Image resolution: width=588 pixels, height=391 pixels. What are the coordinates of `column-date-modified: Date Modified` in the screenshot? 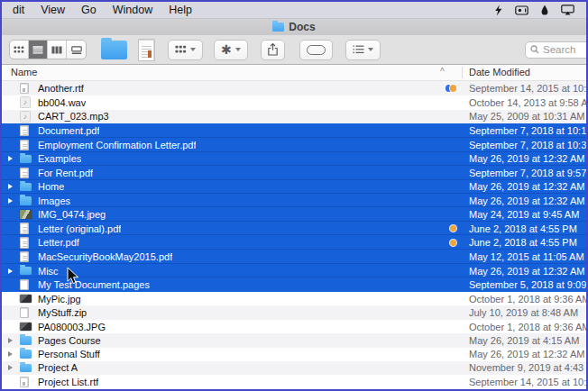 It's located at (500, 72).